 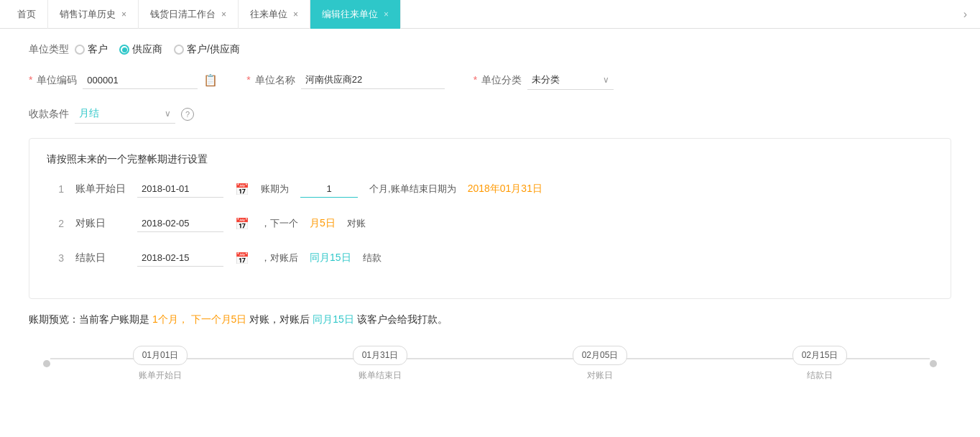 What do you see at coordinates (124, 80) in the screenshot?
I see `unit-code-group: * 单位编码 📋` at bounding box center [124, 80].